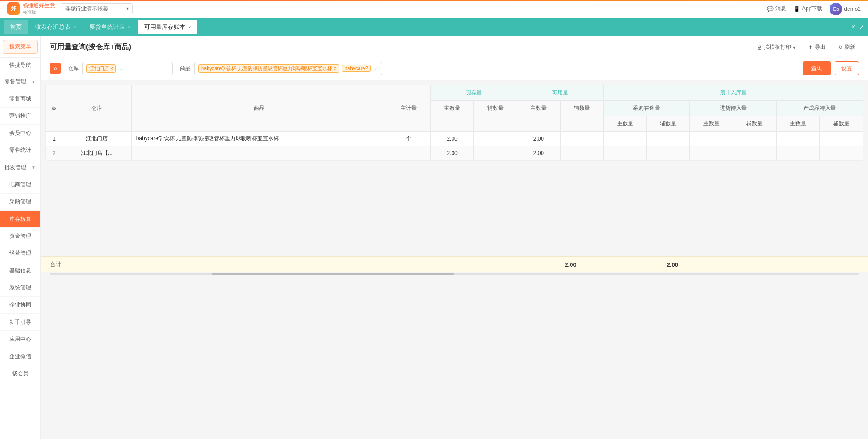 The image size is (868, 439). I want to click on refresh-button: ↻ 刷新, so click(847, 47).